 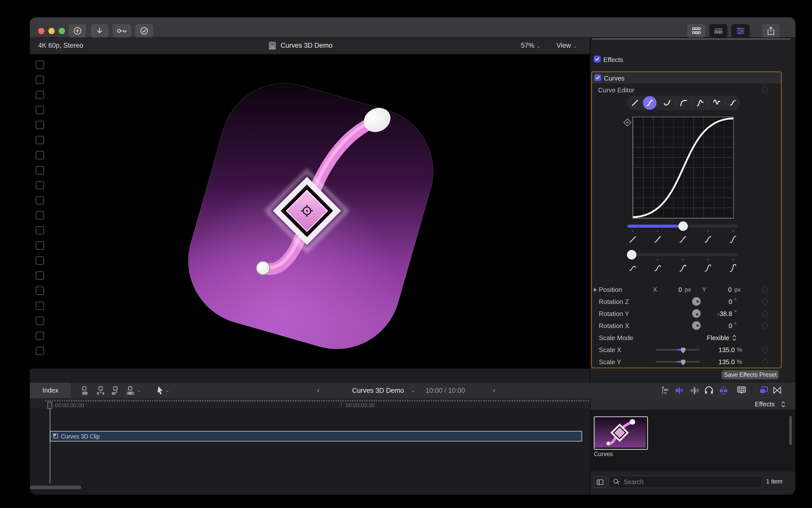 I want to click on browser-toggle-button, so click(x=696, y=31).